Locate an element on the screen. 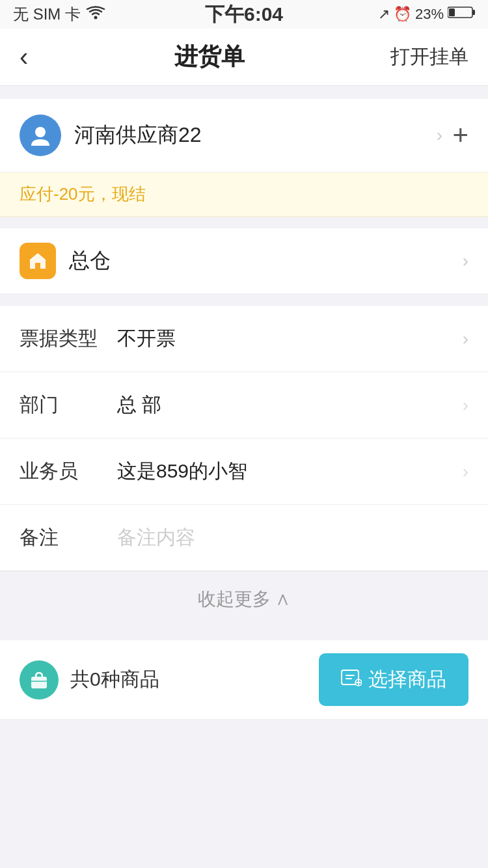 The image size is (488, 868). salesman-label: 业务员 is located at coordinates (59, 471).